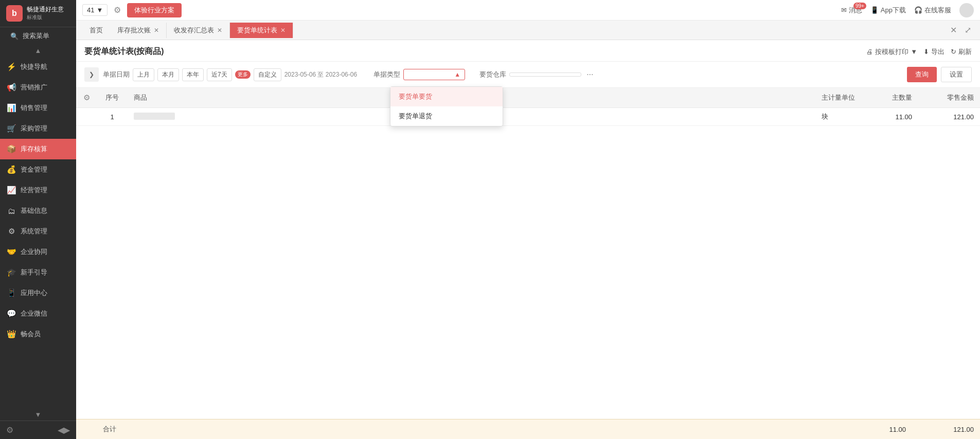 The width and height of the screenshot is (980, 439). I want to click on date-filter-group: 单据日期 上月 本月 本年 近7天 更多 自定义 2023-05-06 至 20…, so click(230, 75).